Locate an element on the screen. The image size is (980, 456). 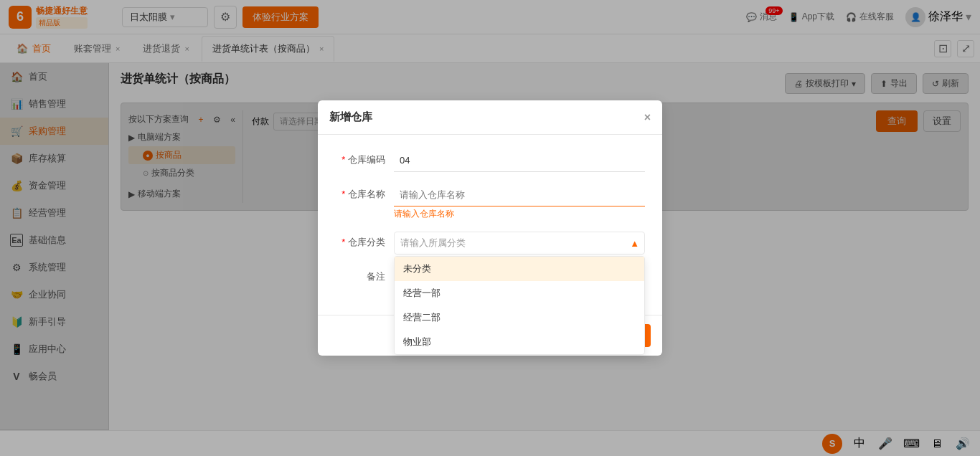
name-label: * 仓库名称 is located at coordinates (360, 192).